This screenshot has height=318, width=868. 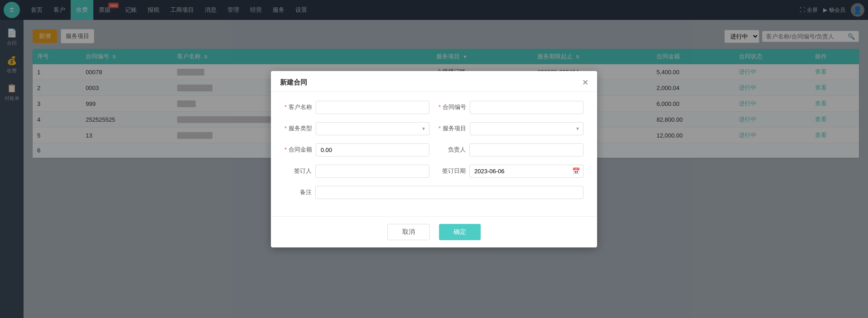 What do you see at coordinates (526, 171) in the screenshot?
I see `sign-date-input: 2023-06-06` at bounding box center [526, 171].